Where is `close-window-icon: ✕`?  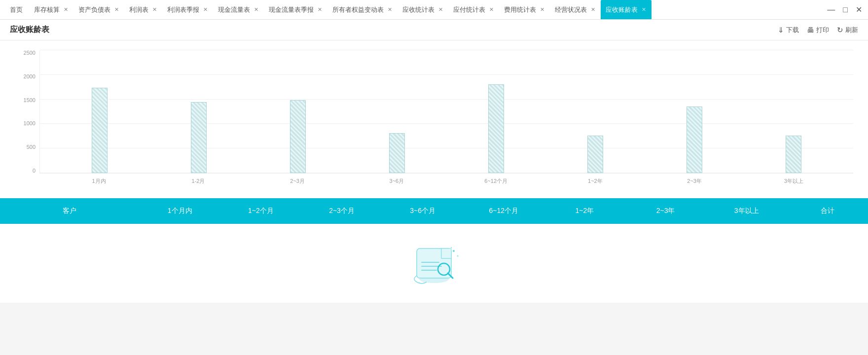 close-window-icon: ✕ is located at coordinates (859, 10).